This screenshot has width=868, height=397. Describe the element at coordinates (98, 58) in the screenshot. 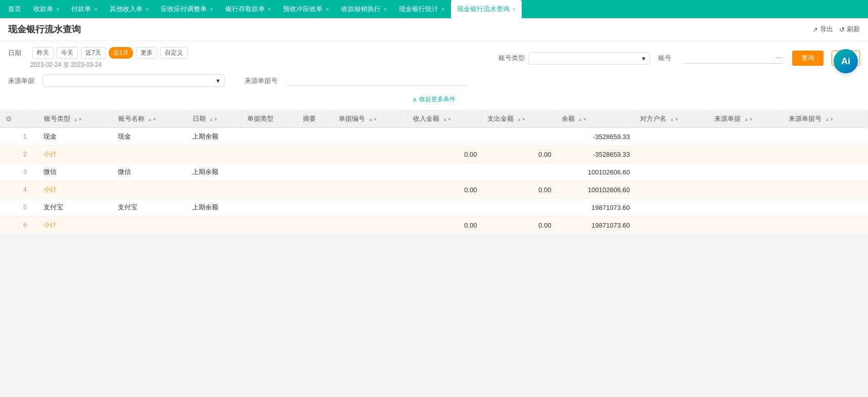

I see `date-filter: 日期 昨天 今天 近7天 近1月 更多 自定义 2023-02-24 至 202…` at that location.